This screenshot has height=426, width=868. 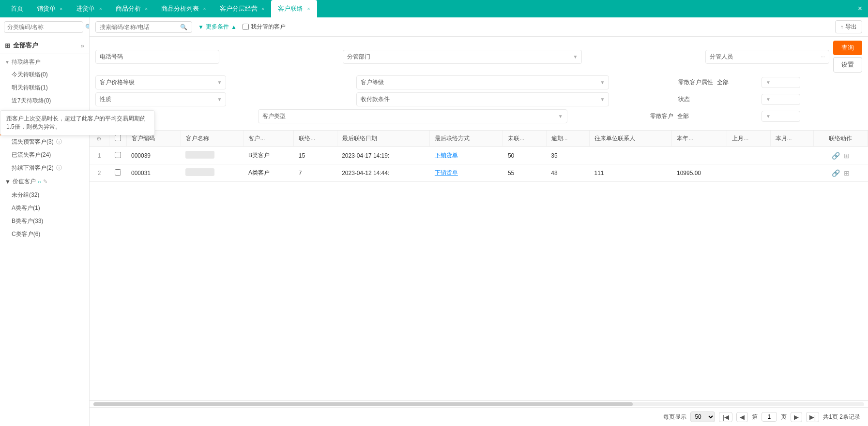 I want to click on value-triangle-icon: ▼, so click(x=8, y=182).